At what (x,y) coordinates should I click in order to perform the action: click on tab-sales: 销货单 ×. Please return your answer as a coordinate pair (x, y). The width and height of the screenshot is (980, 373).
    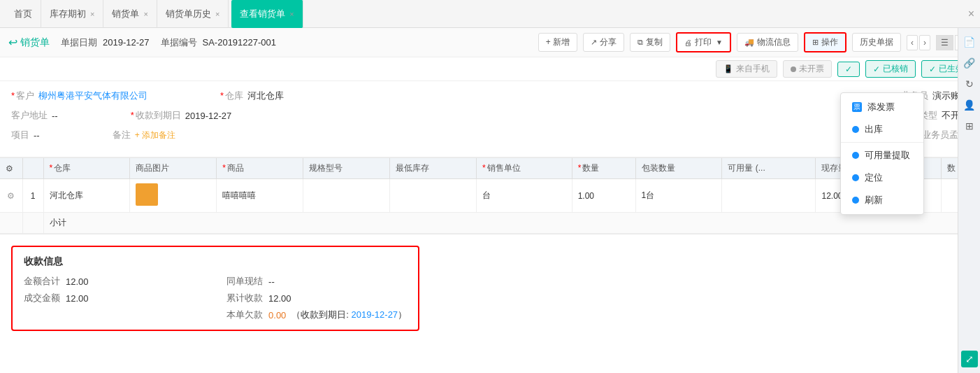
    Looking at the image, I should click on (130, 14).